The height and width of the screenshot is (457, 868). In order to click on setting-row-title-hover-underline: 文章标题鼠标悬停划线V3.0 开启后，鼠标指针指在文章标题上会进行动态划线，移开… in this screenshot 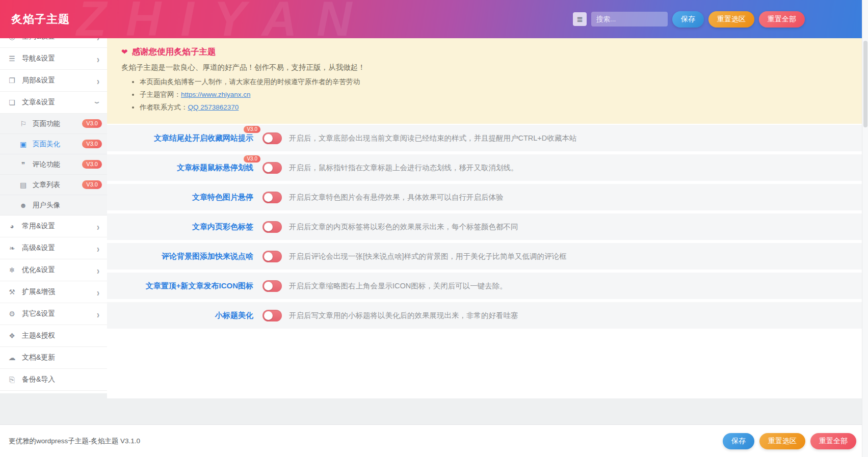, I will do `click(484, 168)`.